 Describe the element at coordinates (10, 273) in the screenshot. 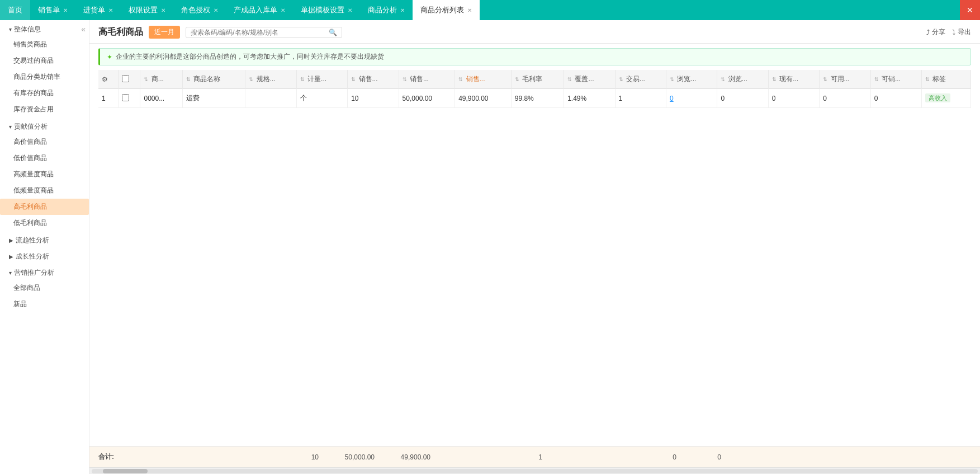

I see `sidebar-group-marketing-arrow: ▾` at that location.